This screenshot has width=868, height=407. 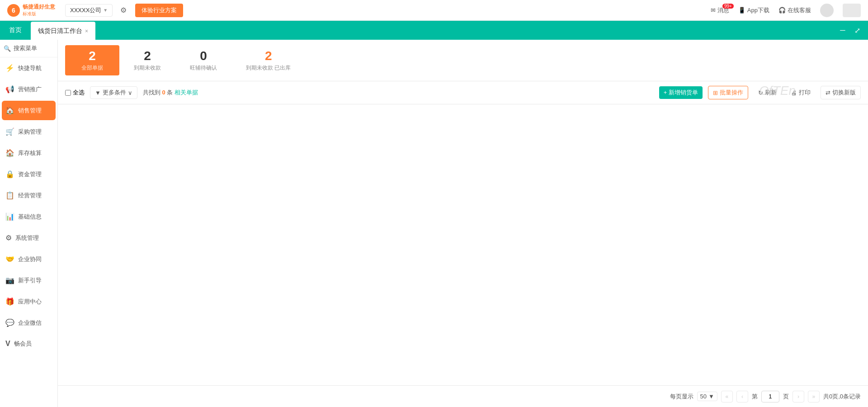 What do you see at coordinates (92, 61) in the screenshot?
I see `stat-card-all: 2 全部单据` at bounding box center [92, 61].